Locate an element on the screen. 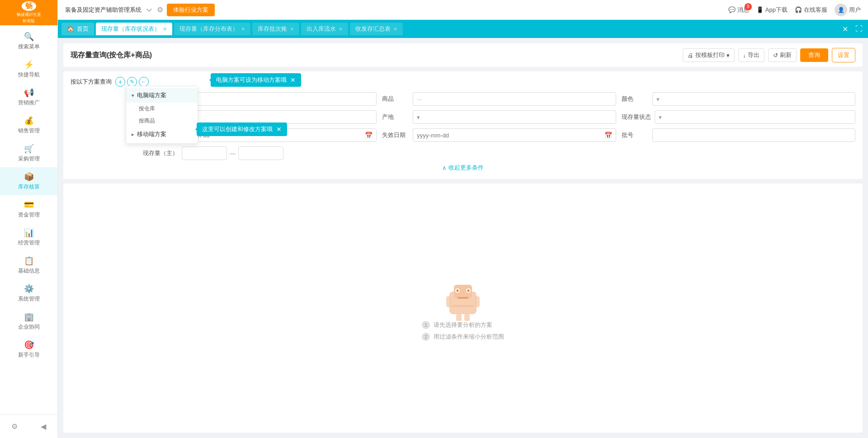 The image size is (868, 438). tip-num-2: 2 is located at coordinates (426, 337).